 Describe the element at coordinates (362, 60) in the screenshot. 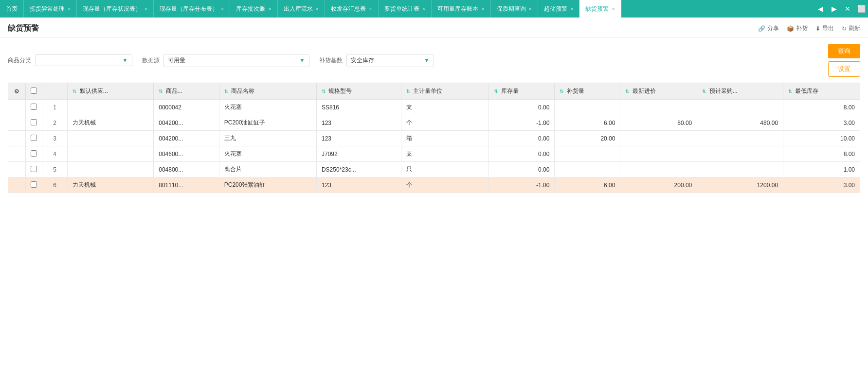

I see `replenish-value: 安全库存` at that location.